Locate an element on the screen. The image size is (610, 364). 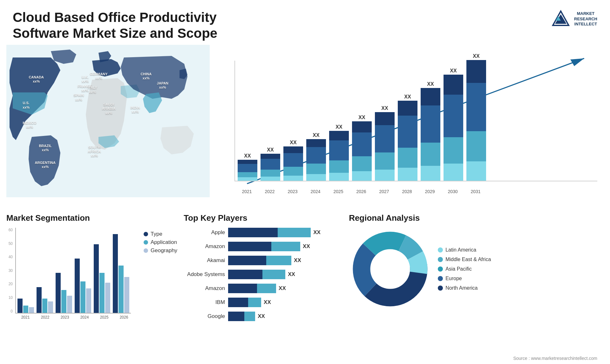
x-label-2029: 2029 is located at coordinates (430, 192).